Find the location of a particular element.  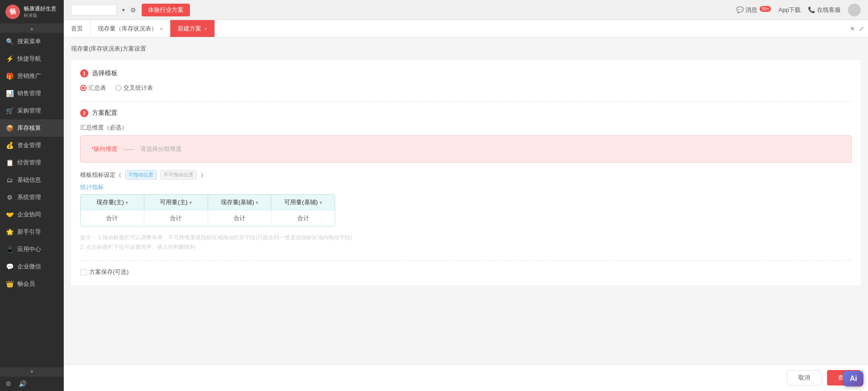

sales-icon: 📊 is located at coordinates (10, 93).